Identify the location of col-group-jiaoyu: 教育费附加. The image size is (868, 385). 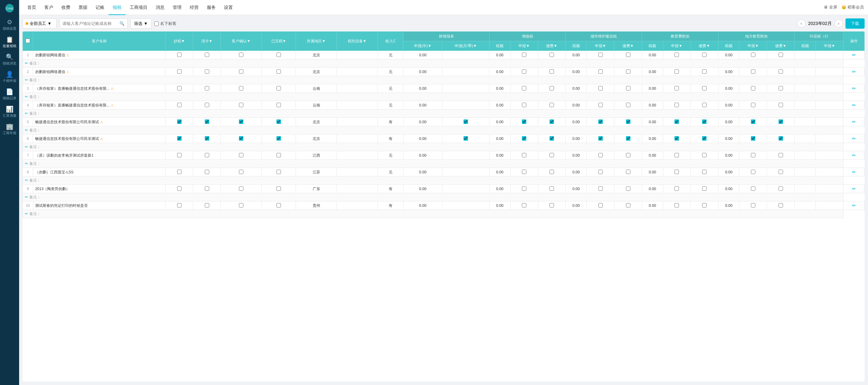
(680, 37).